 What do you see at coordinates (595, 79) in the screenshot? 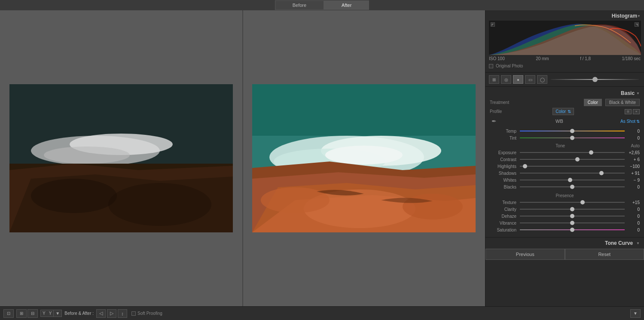
I see `tool-slider` at bounding box center [595, 79].